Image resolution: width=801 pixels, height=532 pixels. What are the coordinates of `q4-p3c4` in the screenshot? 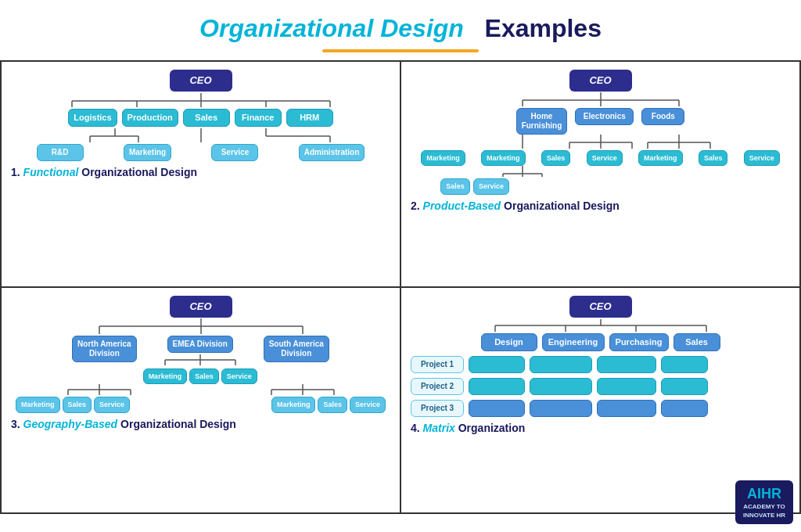 It's located at (684, 408).